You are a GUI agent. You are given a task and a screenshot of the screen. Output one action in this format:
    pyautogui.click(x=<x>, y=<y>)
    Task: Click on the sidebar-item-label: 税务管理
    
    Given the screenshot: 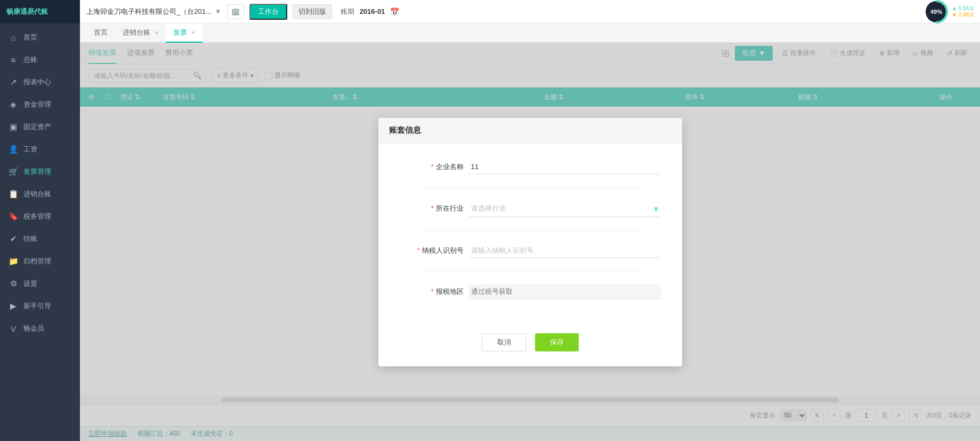 What is the action you would take?
    pyautogui.click(x=37, y=217)
    